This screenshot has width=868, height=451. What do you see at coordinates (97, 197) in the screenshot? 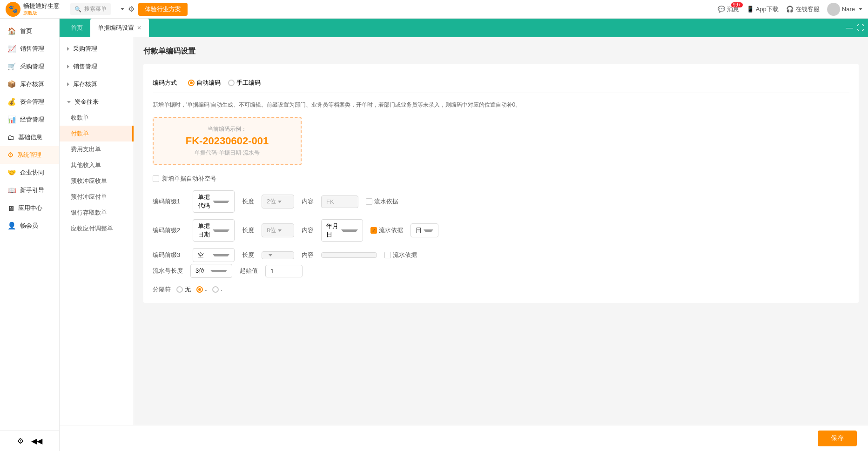
I see `subnav-item-prepay-ap: 预付冲应付单` at bounding box center [97, 197].